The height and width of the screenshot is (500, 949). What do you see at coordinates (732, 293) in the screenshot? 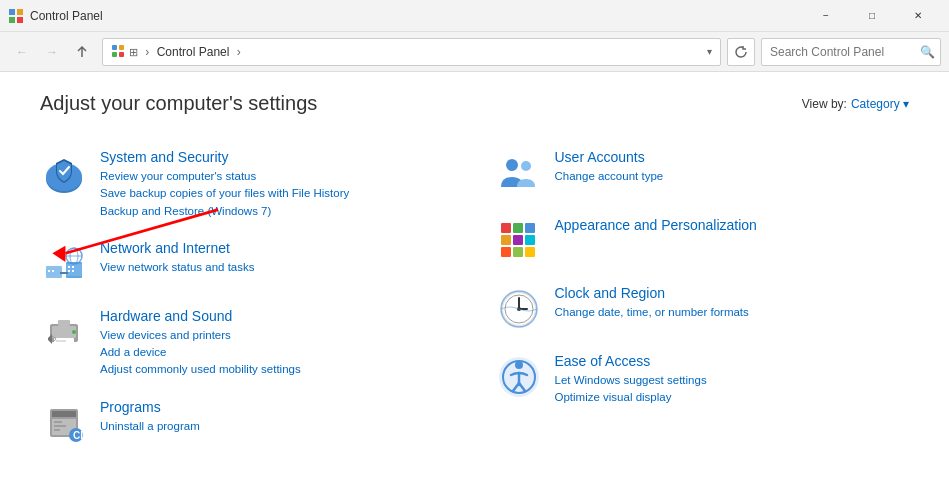
I see `clock-title: Clock and Region` at bounding box center [732, 293].